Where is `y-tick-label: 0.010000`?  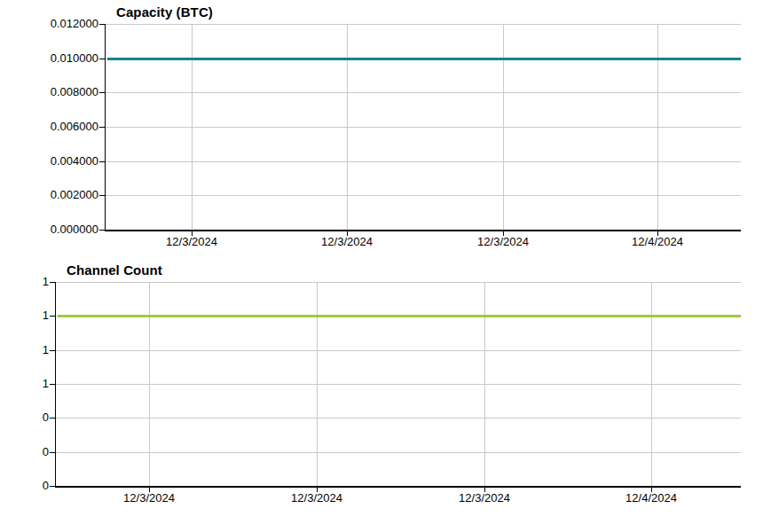
y-tick-label: 0.010000 is located at coordinates (65, 59).